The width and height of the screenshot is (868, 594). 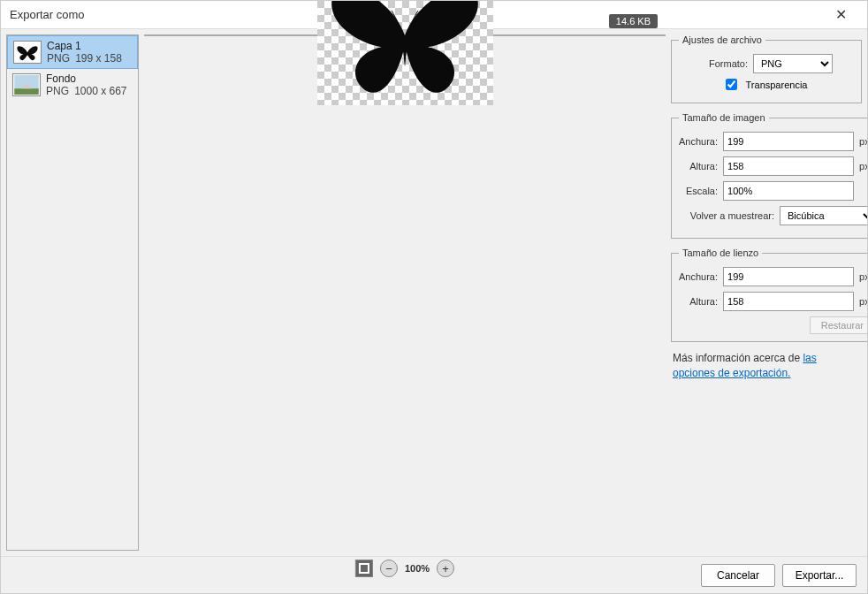 I want to click on image-size-legend: Tamaño de imagen, so click(x=724, y=118).